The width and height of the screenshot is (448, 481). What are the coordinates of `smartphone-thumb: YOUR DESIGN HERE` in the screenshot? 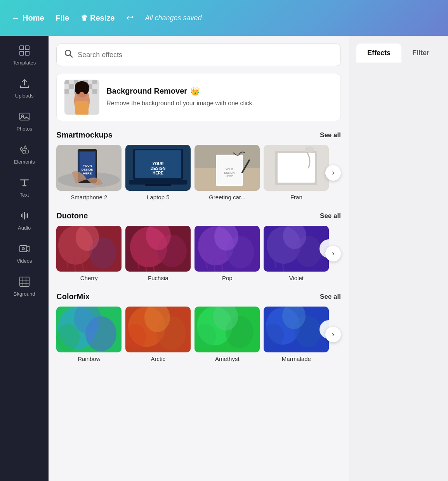 It's located at (89, 168).